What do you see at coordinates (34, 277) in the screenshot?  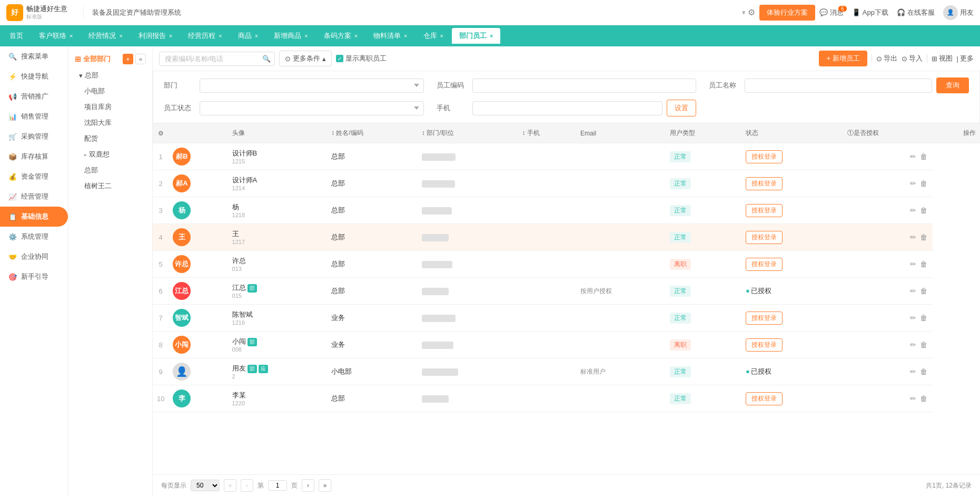 I see `sidebar-item-新手引导: 🎯新手引导` at bounding box center [34, 277].